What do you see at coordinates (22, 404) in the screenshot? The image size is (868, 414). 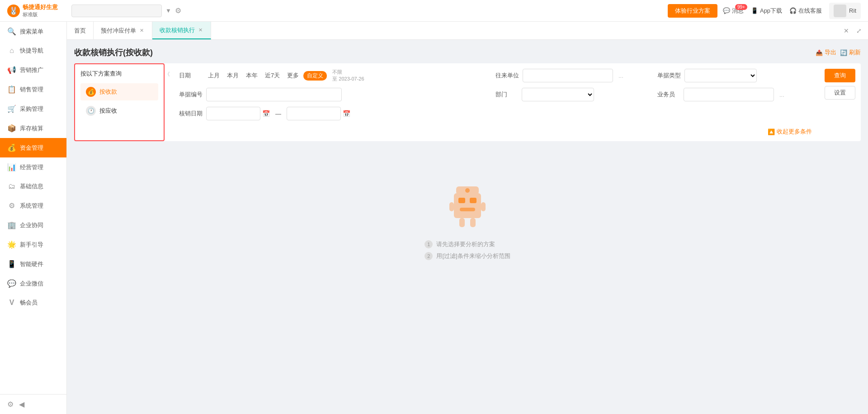 I see `sidebar-collapse-icon: ◀` at bounding box center [22, 404].